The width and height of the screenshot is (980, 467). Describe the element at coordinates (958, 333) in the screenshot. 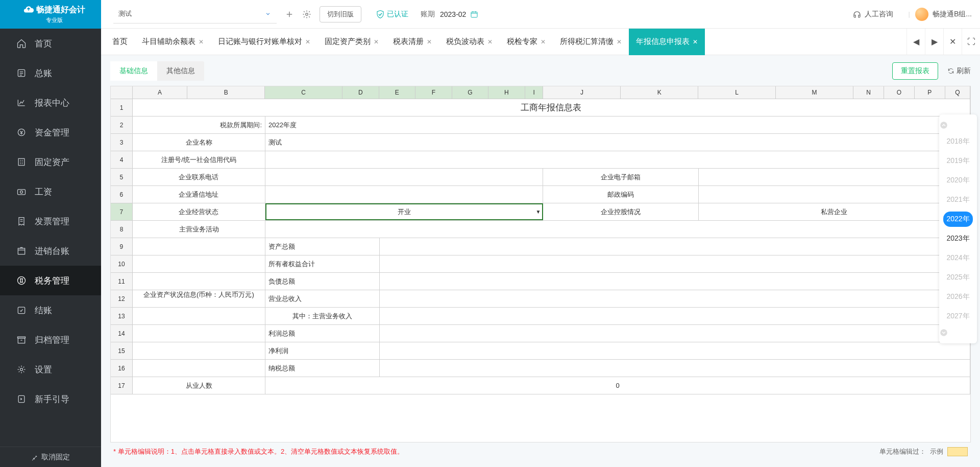

I see `year-down-icon` at that location.